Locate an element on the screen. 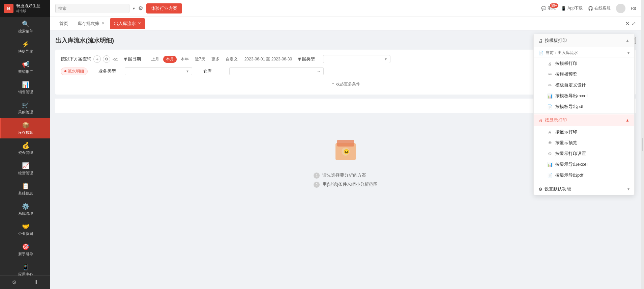 This screenshot has height=289, width=644. tab-home: 首页 is located at coordinates (64, 24).